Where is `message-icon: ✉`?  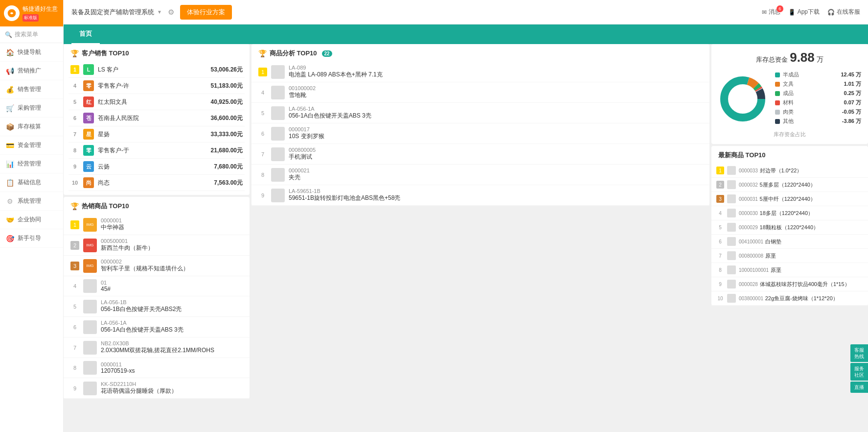
message-icon: ✉ is located at coordinates (764, 12).